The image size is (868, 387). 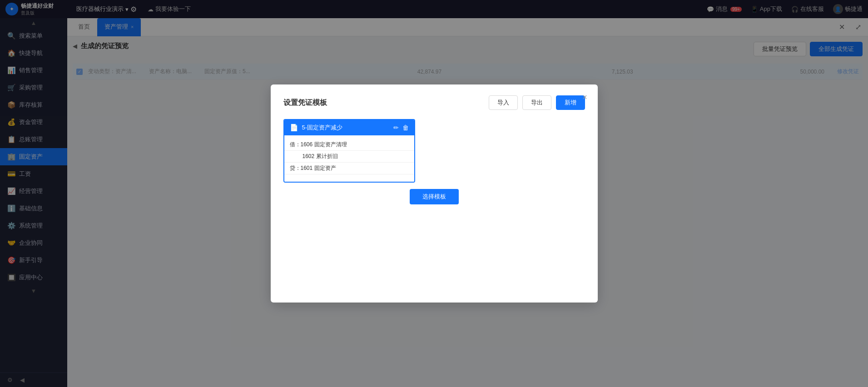 I want to click on template-entry-0: 借：1606 固定资产清理, so click(x=349, y=145).